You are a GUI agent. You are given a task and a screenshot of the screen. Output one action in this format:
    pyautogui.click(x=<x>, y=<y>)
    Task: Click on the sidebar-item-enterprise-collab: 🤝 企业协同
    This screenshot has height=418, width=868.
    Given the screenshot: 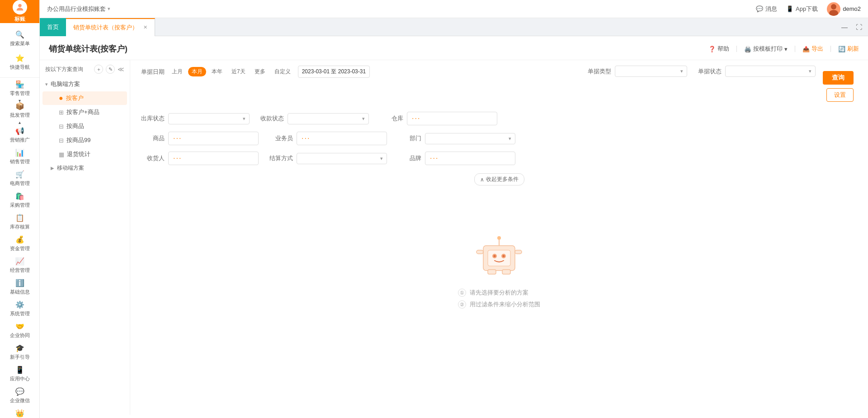 What is the action you would take?
    pyautogui.click(x=20, y=330)
    